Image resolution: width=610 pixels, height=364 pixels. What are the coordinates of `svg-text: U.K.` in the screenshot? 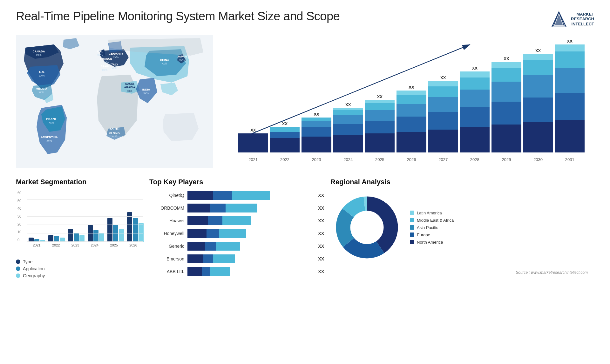 It's located at (100, 51).